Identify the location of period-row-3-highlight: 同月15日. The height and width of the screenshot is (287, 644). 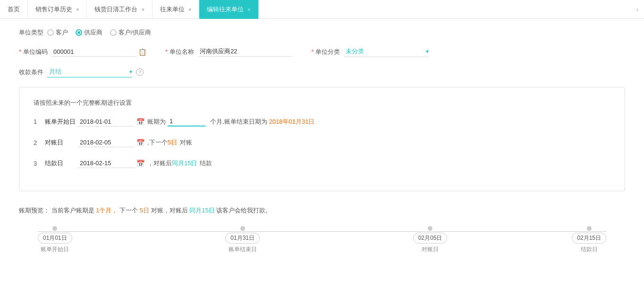
(184, 163).